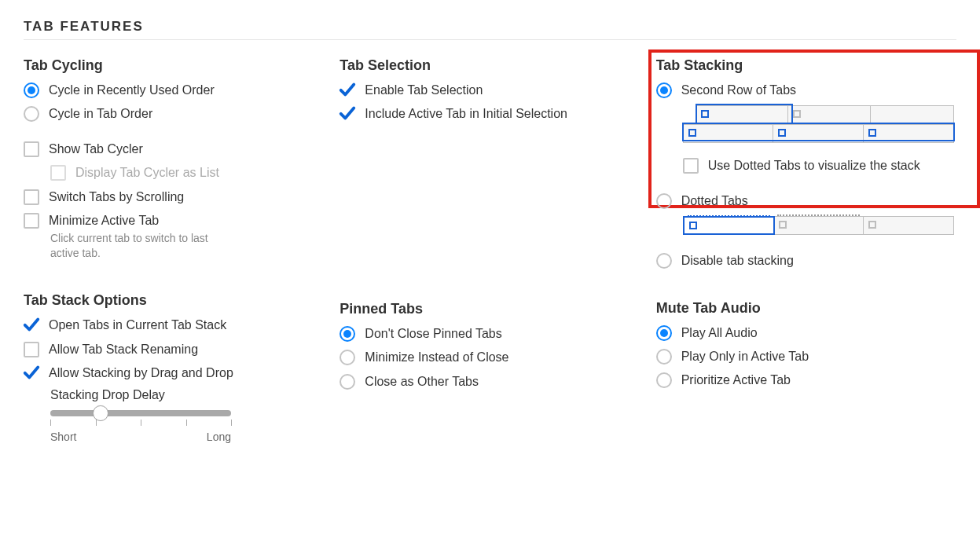 This screenshot has width=980, height=546. I want to click on stacking-delay-slider, so click(141, 413).